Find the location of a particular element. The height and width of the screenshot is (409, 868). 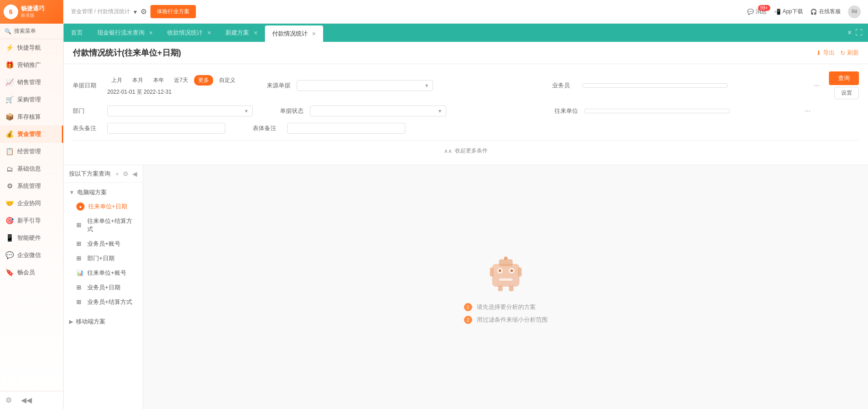

empty-step-1: 1 请先选择要分析的方案 is located at coordinates (506, 307).